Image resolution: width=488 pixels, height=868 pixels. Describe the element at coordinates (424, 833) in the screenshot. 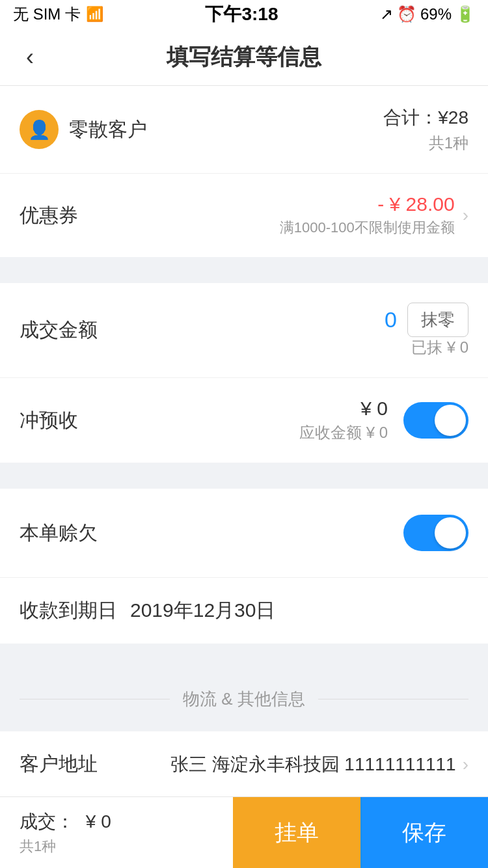

I see `save-button: 保存` at that location.